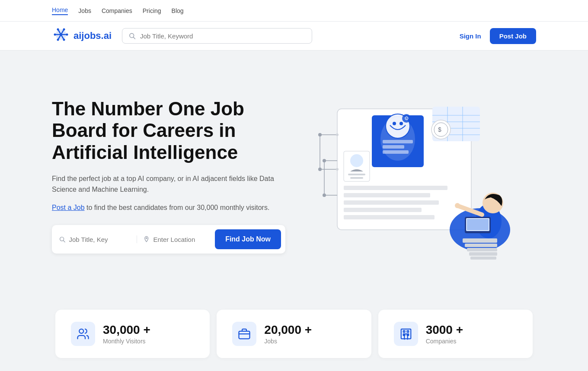  What do you see at coordinates (294, 36) in the screenshot?
I see `site-header: aijobs.ai Sign In Post Job` at bounding box center [294, 36].